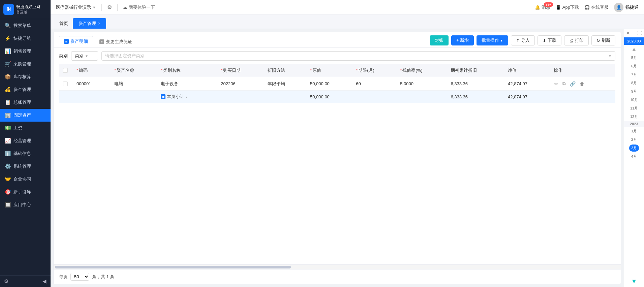  Describe the element at coordinates (65, 70) in the screenshot. I see `select-all-checkbox` at that location.